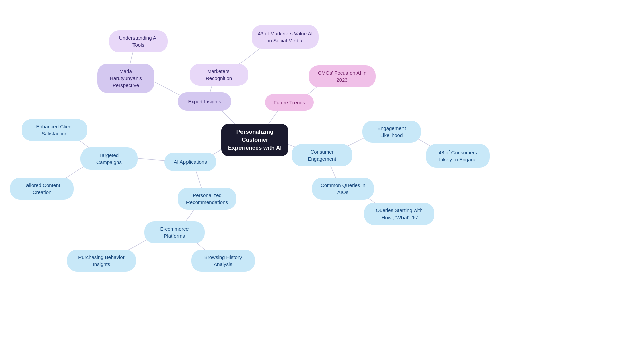 This screenshot has height=363, width=644. What do you see at coordinates (342, 76) in the screenshot?
I see `node-cmos_focus: CMOs' Focus on AI in 2023` at bounding box center [342, 76].